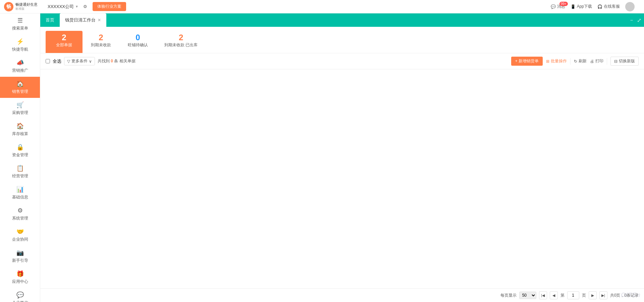 The height and width of the screenshot is (302, 644). What do you see at coordinates (99, 20) in the screenshot?
I see `tab-close-workbench: ✕` at bounding box center [99, 20].